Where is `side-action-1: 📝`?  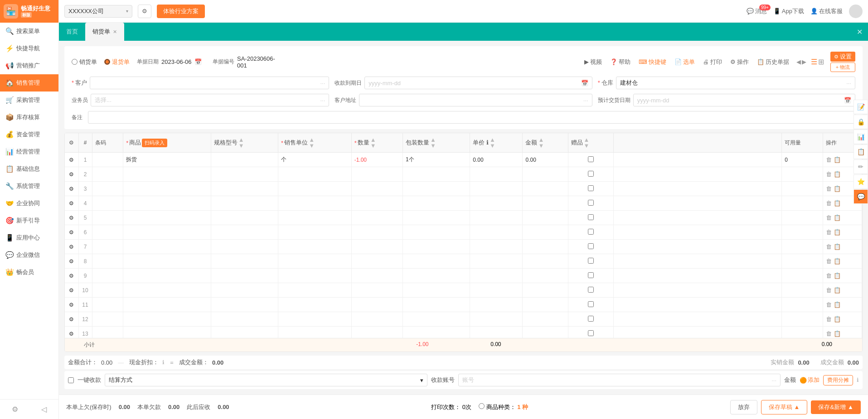
side-action-1: 📝 is located at coordinates (861, 107).